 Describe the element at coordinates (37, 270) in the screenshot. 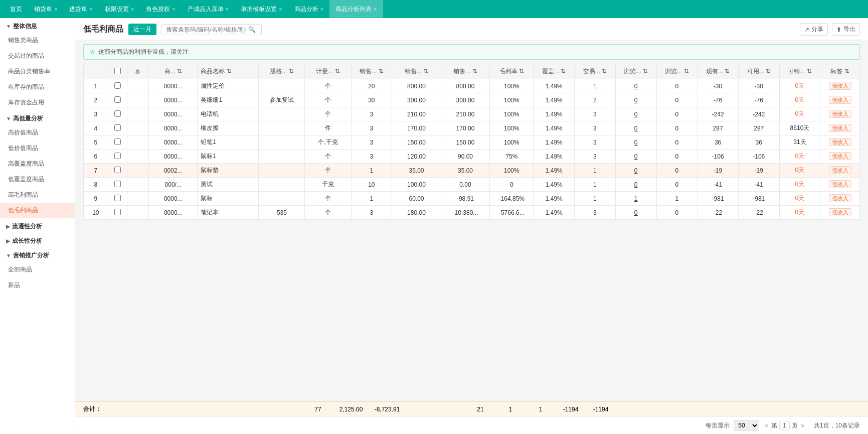

I see `sidebar-item-all-goods: 全部商品` at that location.